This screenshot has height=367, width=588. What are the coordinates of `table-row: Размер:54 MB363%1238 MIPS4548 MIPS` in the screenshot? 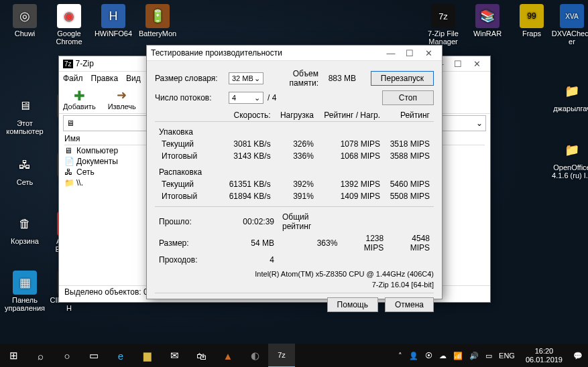 It's located at (294, 243).